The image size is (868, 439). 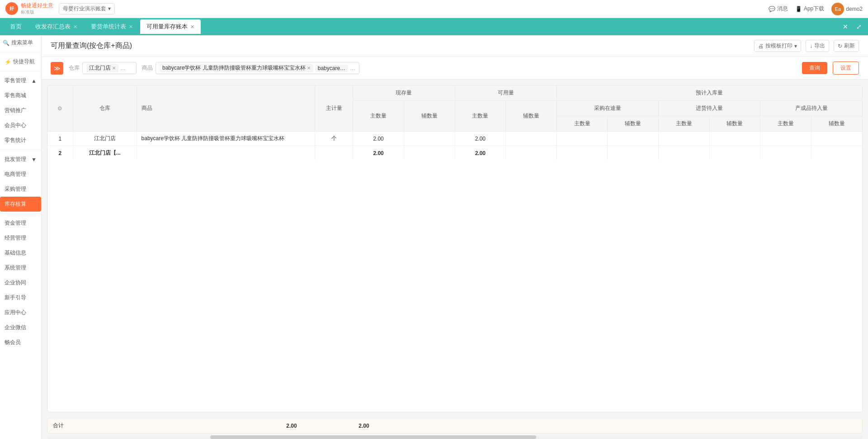 What do you see at coordinates (114, 68) in the screenshot?
I see `warehouse-tag-close: ✕` at bounding box center [114, 68].